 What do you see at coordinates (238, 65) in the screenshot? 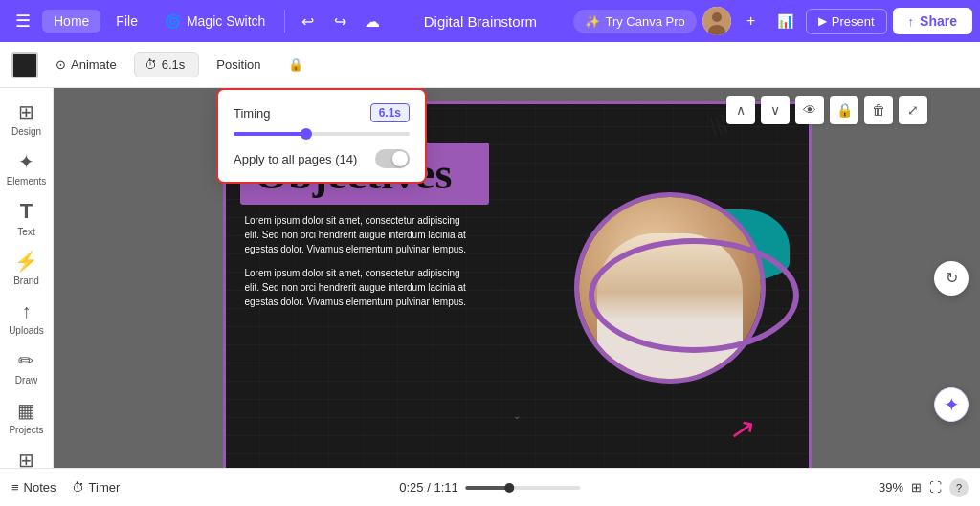
I see `position-button: Position` at bounding box center [238, 65].